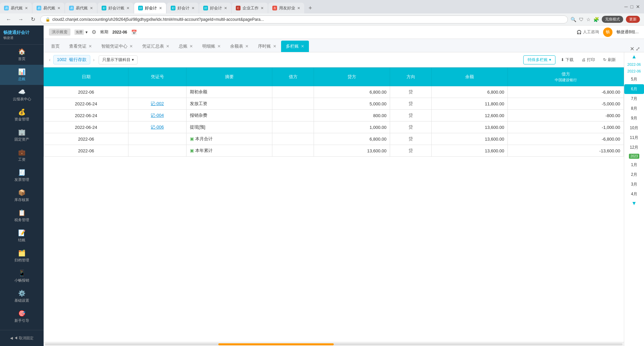 This screenshot has width=644, height=346. Describe the element at coordinates (81, 8) in the screenshot. I see `tab-3: 易 易代账 ✕` at that location.